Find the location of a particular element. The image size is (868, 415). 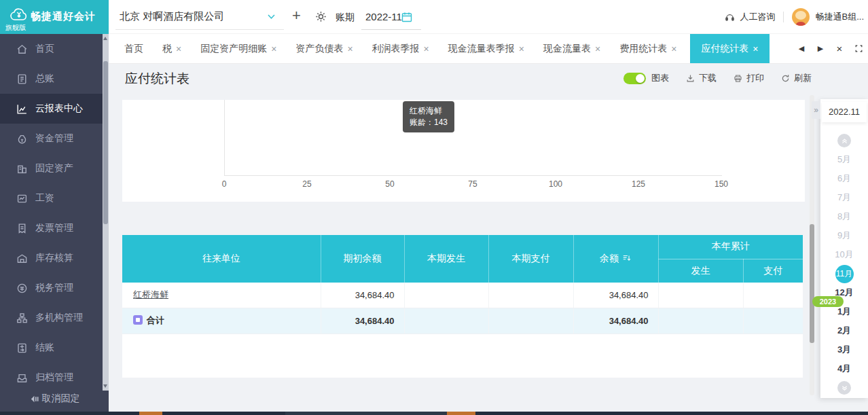

money-bag-icon is located at coordinates (22, 139).